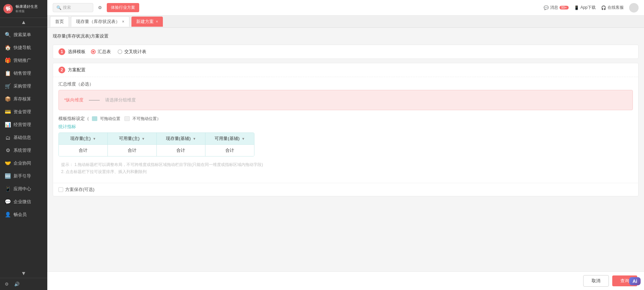 Image resolution: width=644 pixels, height=290 pixels. I want to click on sidebar-scroll-up: ▲, so click(24, 22).